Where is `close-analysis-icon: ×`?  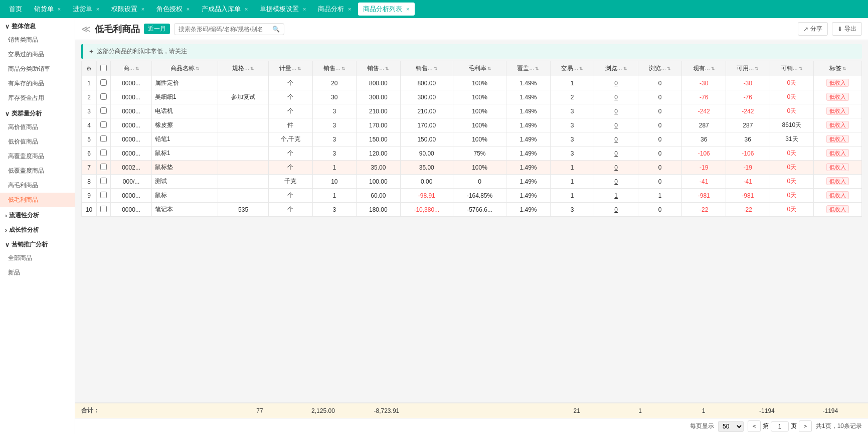 close-analysis-icon: × is located at coordinates (350, 9).